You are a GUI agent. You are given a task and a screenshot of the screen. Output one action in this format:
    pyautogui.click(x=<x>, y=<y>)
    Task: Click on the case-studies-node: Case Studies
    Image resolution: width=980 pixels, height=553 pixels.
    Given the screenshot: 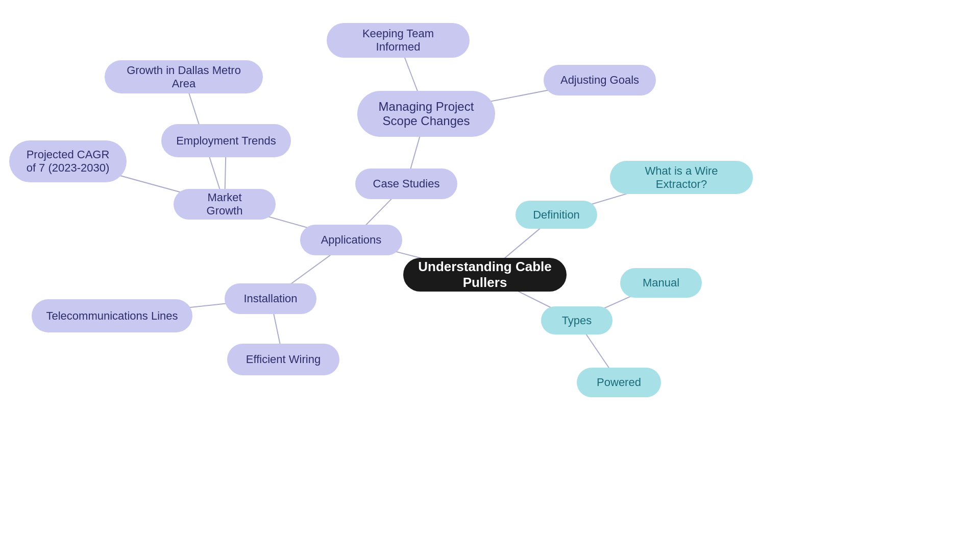 What is the action you would take?
    pyautogui.click(x=406, y=184)
    